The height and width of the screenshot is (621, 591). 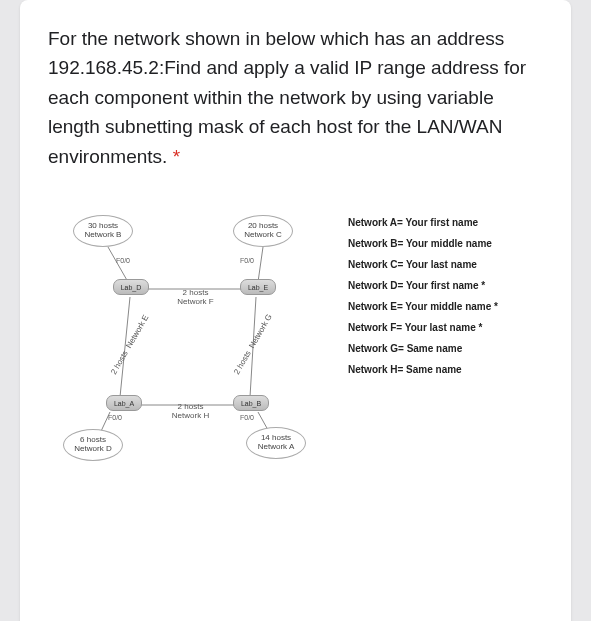 I want to click on legend-h: Network H= Same name, so click(x=423, y=370).